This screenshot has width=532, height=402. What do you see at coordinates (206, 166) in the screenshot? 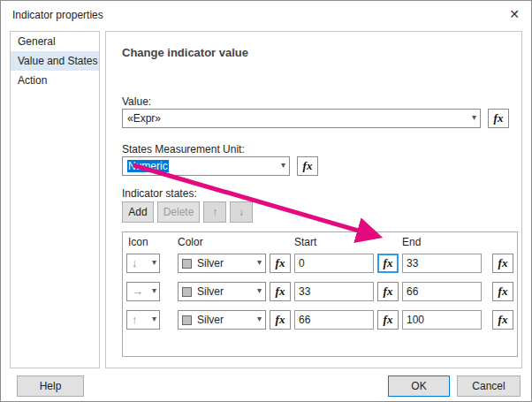
I see `unit-combobox: Numeric ▾` at bounding box center [206, 166].